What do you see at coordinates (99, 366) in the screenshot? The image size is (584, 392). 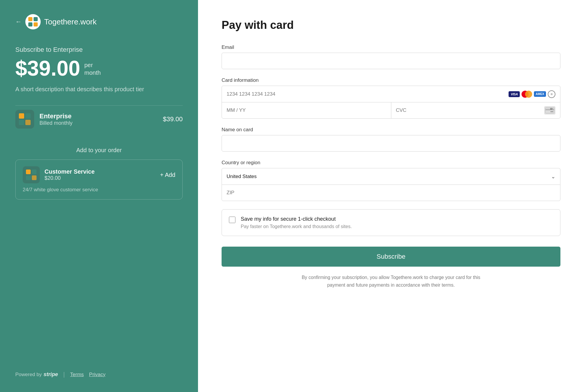 I see `left-footer: Powered by stripe | Terms Privacy` at bounding box center [99, 366].